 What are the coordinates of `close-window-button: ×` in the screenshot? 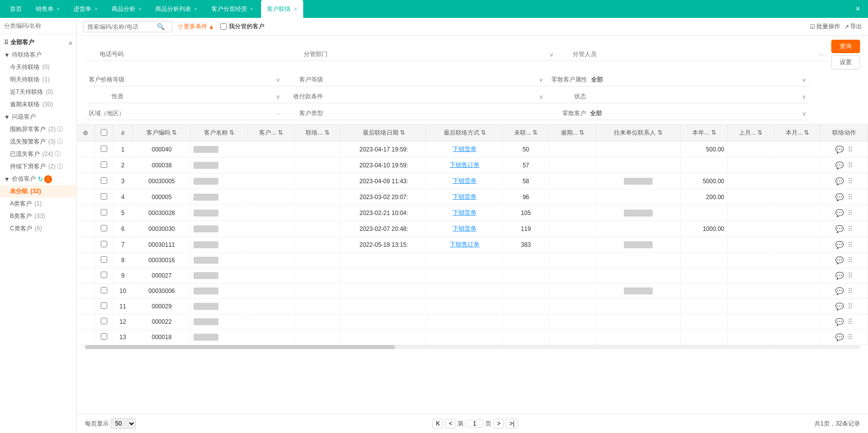 It's located at (858, 9).